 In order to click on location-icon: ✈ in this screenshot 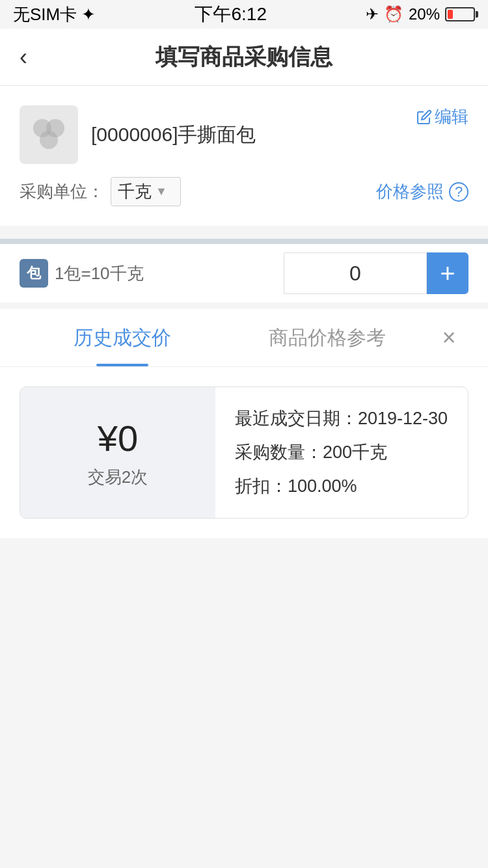, I will do `click(372, 14)`.